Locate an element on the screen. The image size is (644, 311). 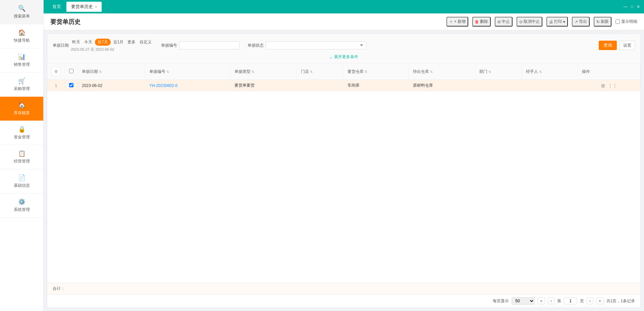
refresh-button: ↻ 刷新 is located at coordinates (602, 21).